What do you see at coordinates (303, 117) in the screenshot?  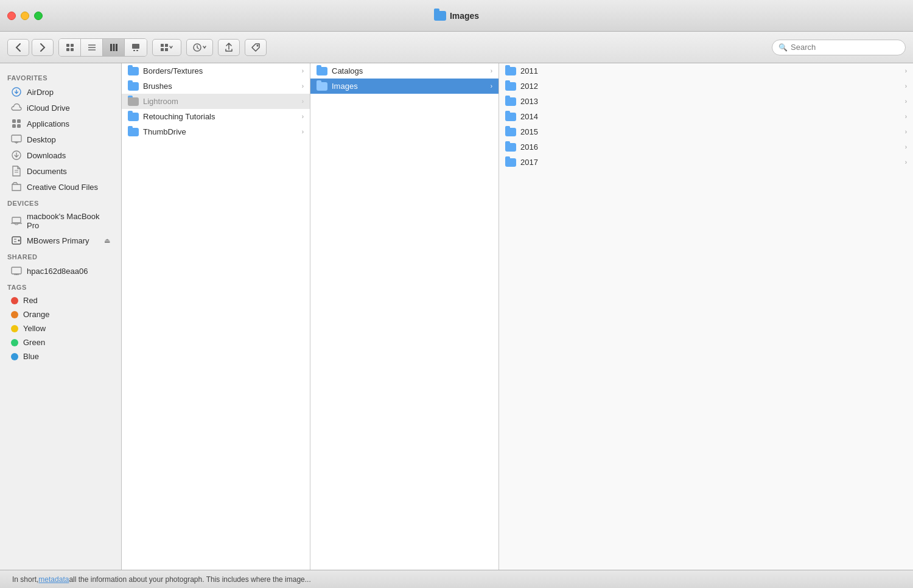 I see `col1-item-retouching-arrow: ›` at bounding box center [303, 117].